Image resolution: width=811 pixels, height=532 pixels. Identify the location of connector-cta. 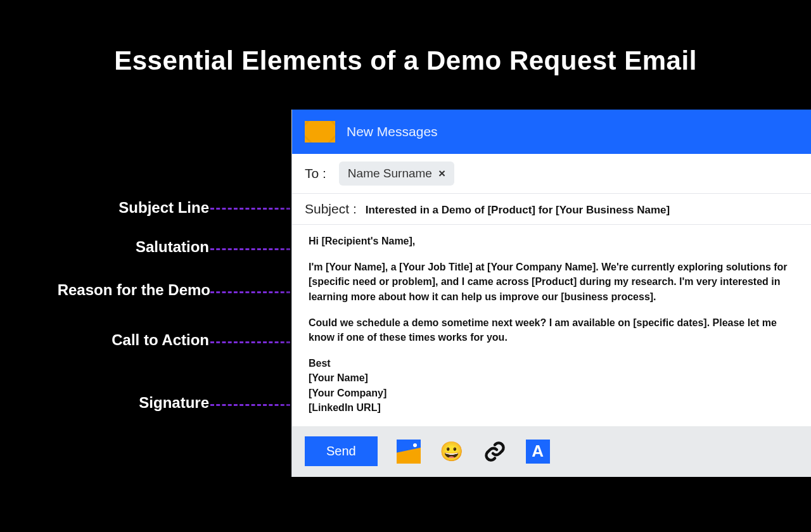
(250, 342).